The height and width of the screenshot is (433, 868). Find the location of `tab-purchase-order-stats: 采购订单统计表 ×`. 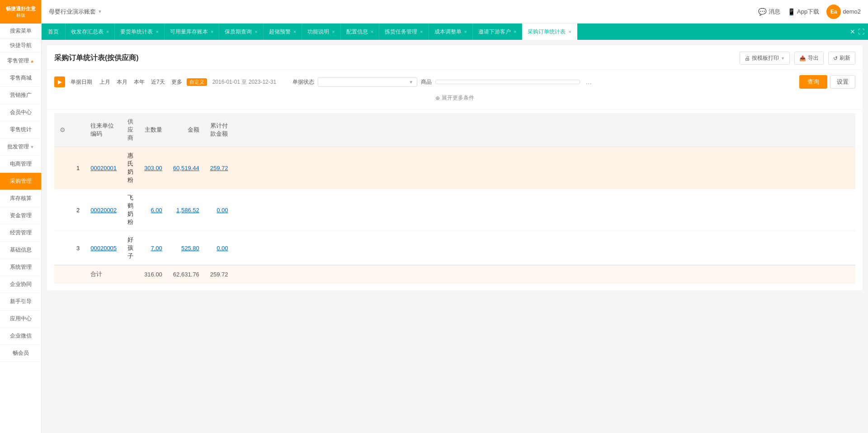

tab-purchase-order-stats: 采购订单统计表 × is located at coordinates (550, 32).